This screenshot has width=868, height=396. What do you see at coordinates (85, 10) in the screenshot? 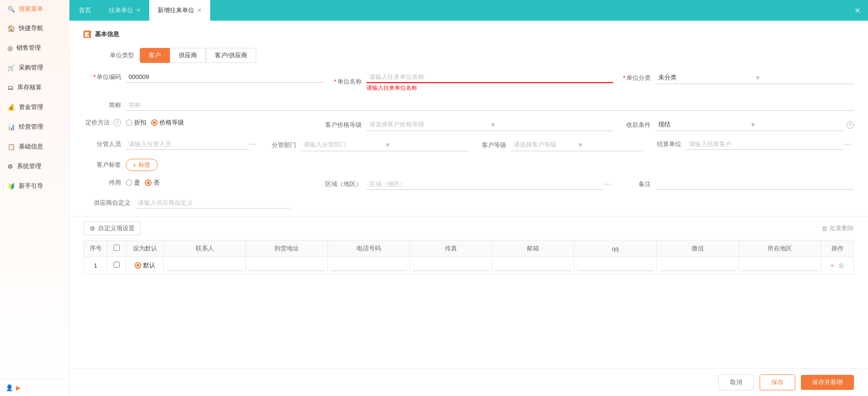
I see `tab-home: 首页` at bounding box center [85, 10].